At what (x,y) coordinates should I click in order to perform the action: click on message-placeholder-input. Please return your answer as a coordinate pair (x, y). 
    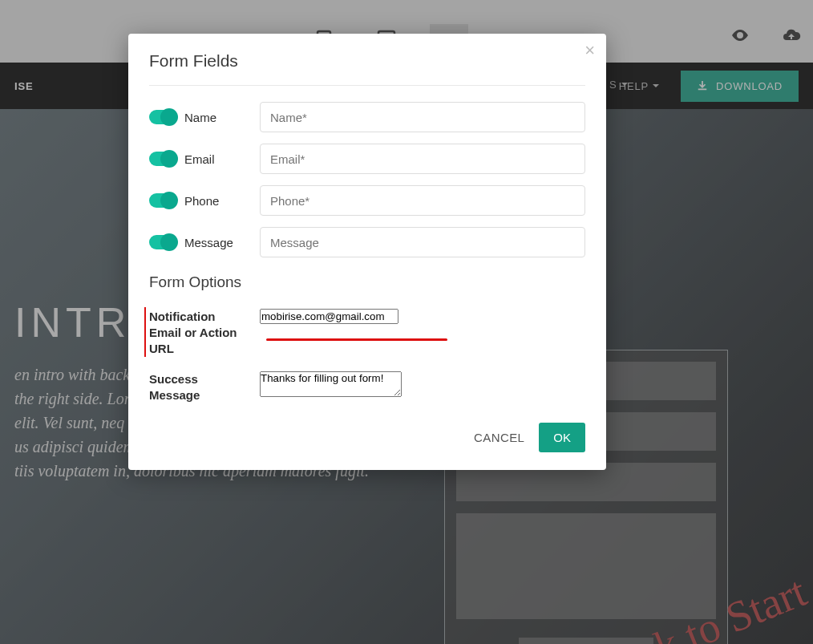
    Looking at the image, I should click on (423, 242).